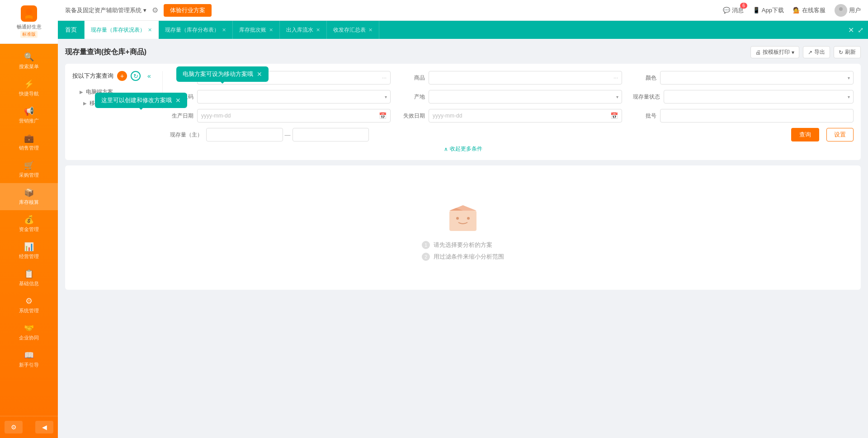 The width and height of the screenshot is (868, 438). I want to click on tab-inventory-distribution: 现存量（库存分布表） ✕, so click(196, 30).